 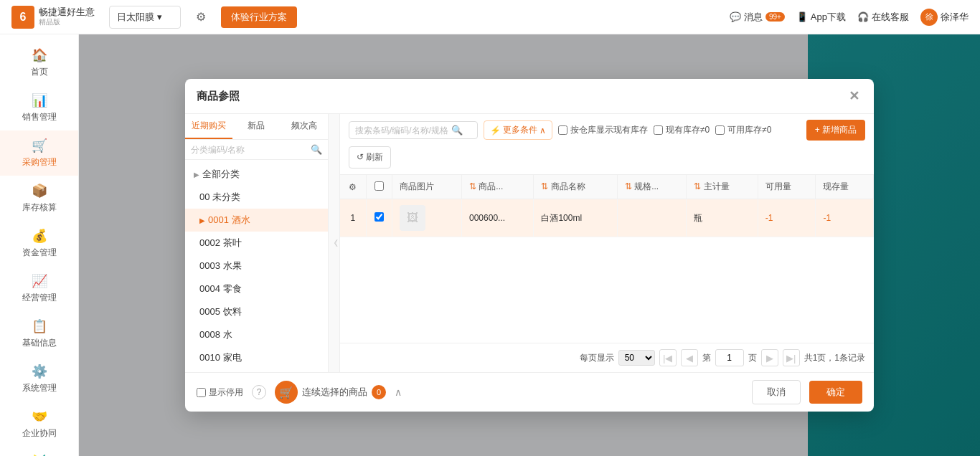 I want to click on category-search-input, so click(x=250, y=150).